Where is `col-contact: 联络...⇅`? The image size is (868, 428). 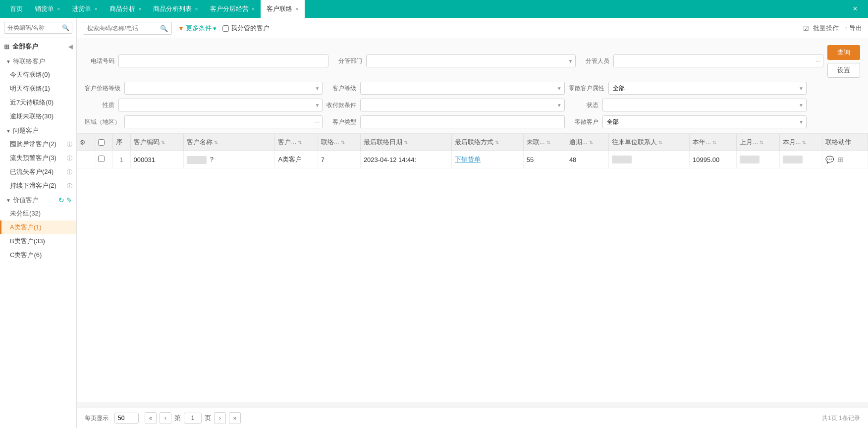 col-contact: 联络...⇅ is located at coordinates (339, 143).